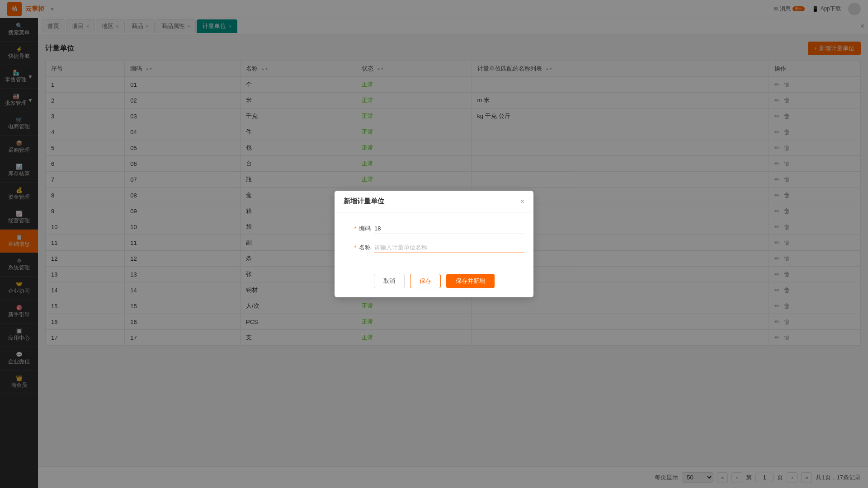 Image resolution: width=868 pixels, height=488 pixels. Describe the element at coordinates (434, 283) in the screenshot. I see `modal-footer: 取消 保存 保存并新增` at that location.